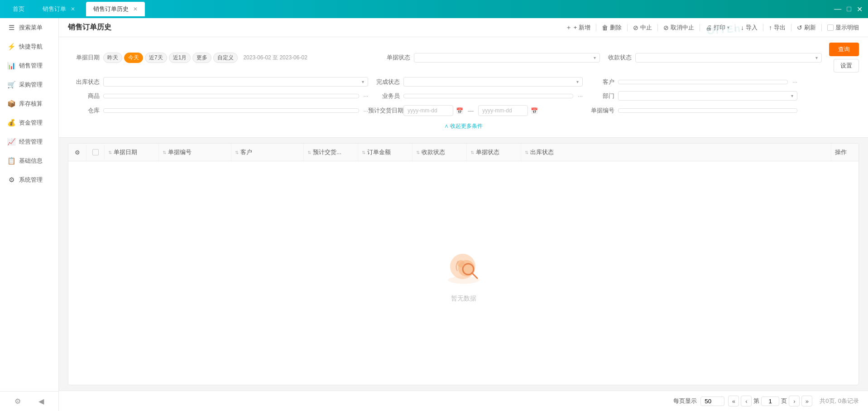 The width and height of the screenshot is (868, 411). I want to click on warehouse-input, so click(231, 111).